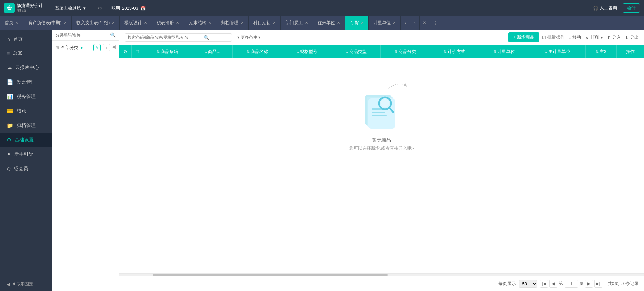 This screenshot has height=291, width=644. Describe the element at coordinates (96, 23) in the screenshot. I see `tab-income: 收入支出表(年报) ✕` at that location.